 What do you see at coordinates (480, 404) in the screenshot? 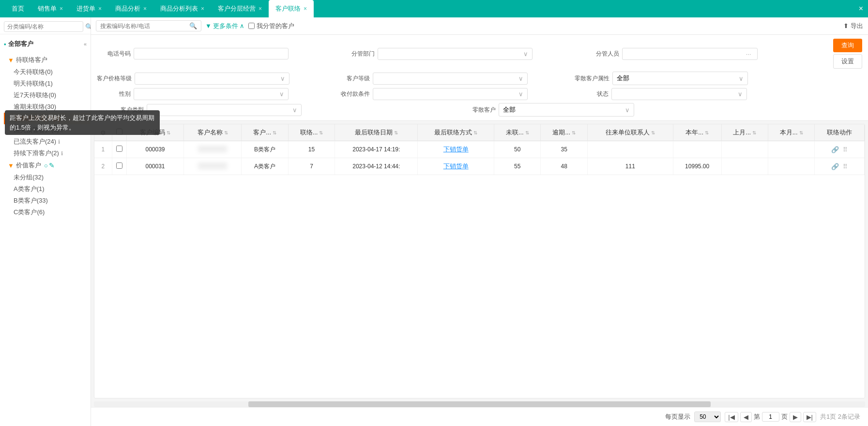
I see `scrollbar-thumb` at bounding box center [480, 404].